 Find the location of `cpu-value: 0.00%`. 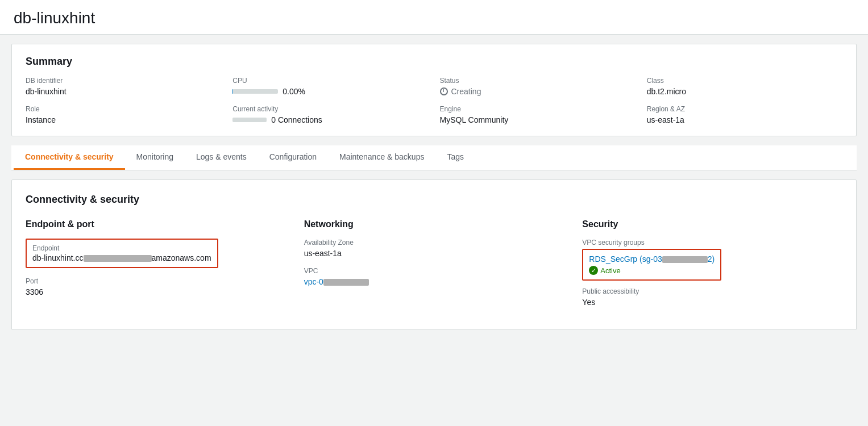

cpu-value: 0.00% is located at coordinates (294, 91).